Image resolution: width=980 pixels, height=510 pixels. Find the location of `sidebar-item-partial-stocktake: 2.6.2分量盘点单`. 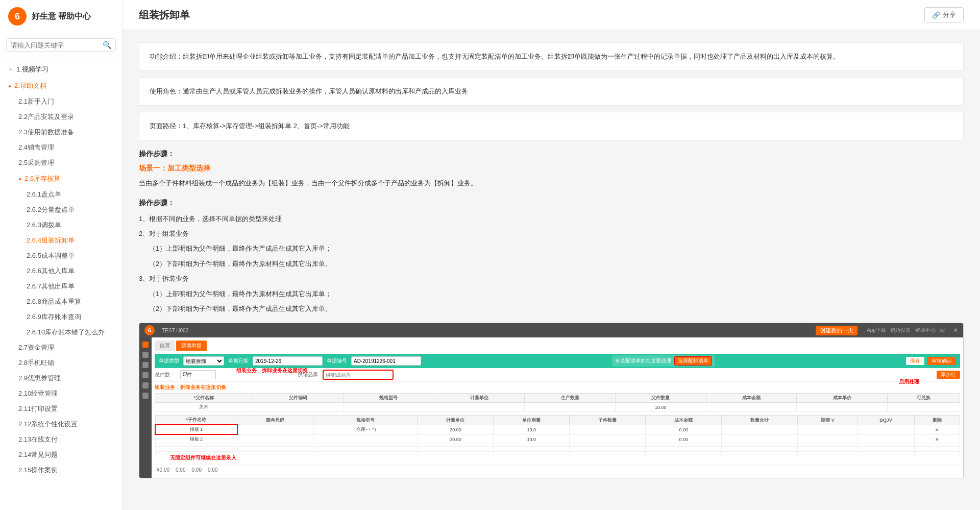

sidebar-item-partial-stocktake: 2.6.2分量盘点单 is located at coordinates (61, 210).